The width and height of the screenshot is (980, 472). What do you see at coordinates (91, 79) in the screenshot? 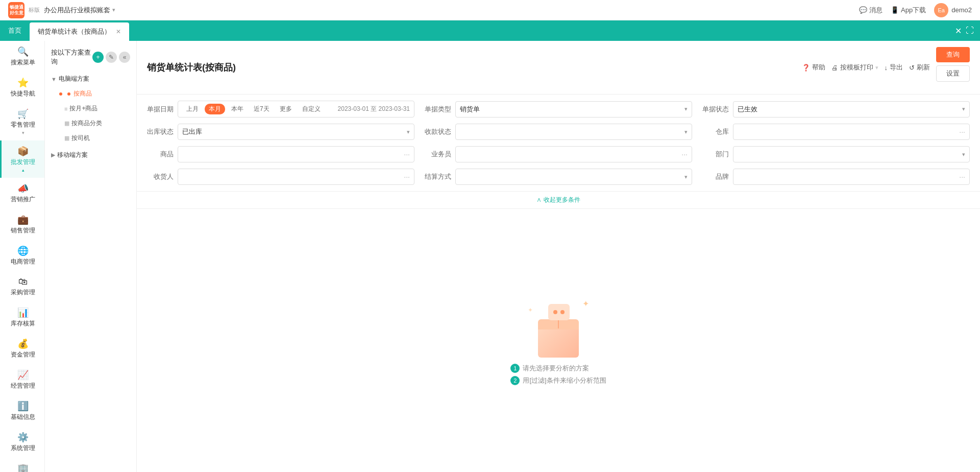
I see `desktop-scheme-header: ▼ 电脑端方案` at bounding box center [91, 79].